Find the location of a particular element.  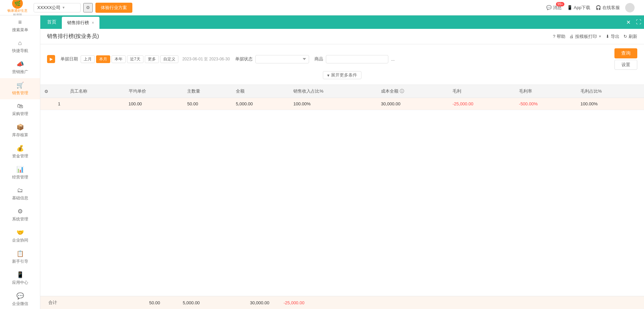

sidebar-item-inventory: 📦 库存核算 is located at coordinates (20, 131).